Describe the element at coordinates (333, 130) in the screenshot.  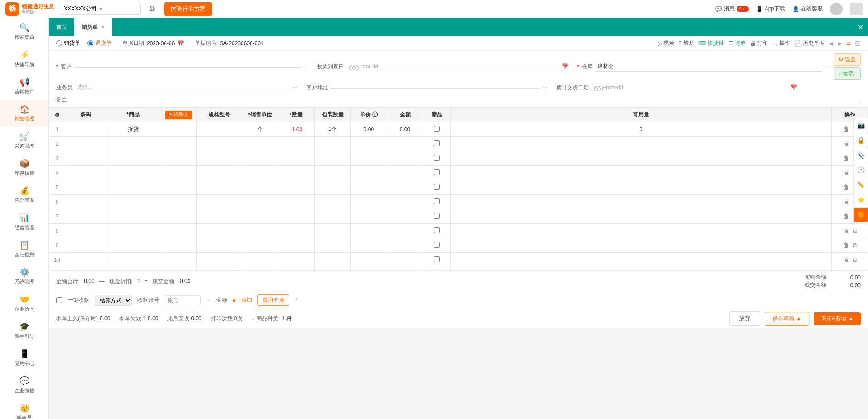
I see `row-pack-qty: 1个` at that location.